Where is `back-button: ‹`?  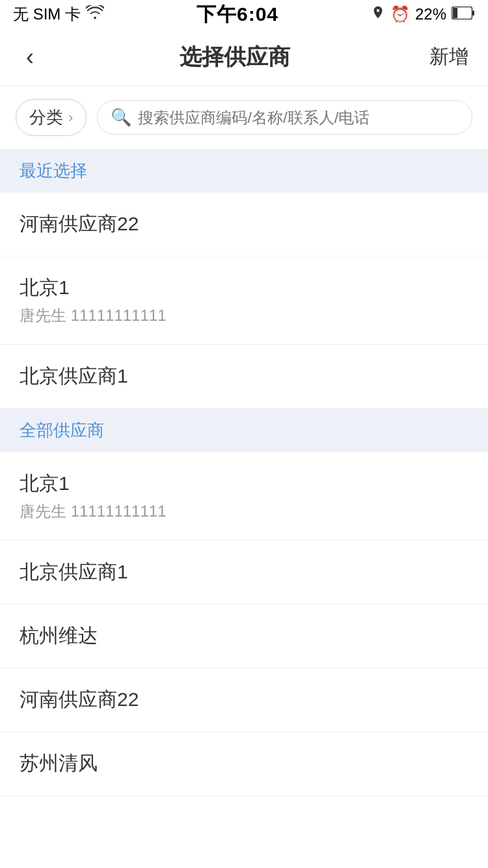 back-button: ‹ is located at coordinates (30, 57).